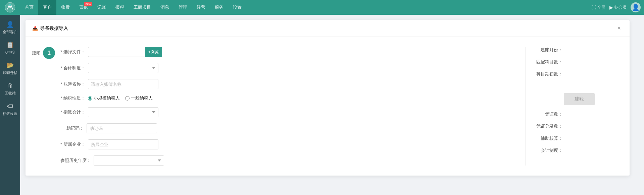 The width and height of the screenshot is (644, 195). What do you see at coordinates (579, 62) in the screenshot?
I see `match-subjects-row: 匹配科目数：` at bounding box center [579, 62].